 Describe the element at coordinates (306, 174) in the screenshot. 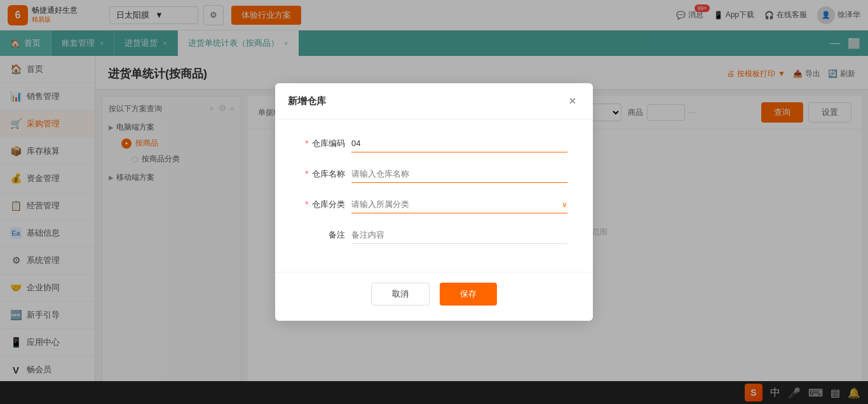

I see `required-star-name: *` at that location.